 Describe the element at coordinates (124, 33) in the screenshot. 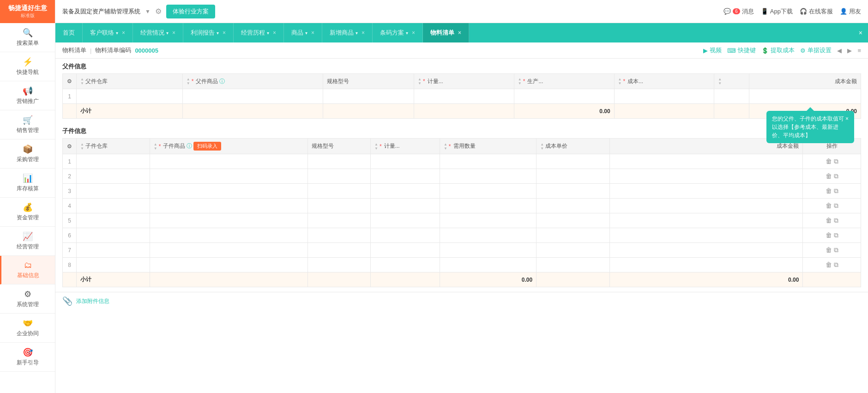

I see `tab-customer-close: ×` at that location.